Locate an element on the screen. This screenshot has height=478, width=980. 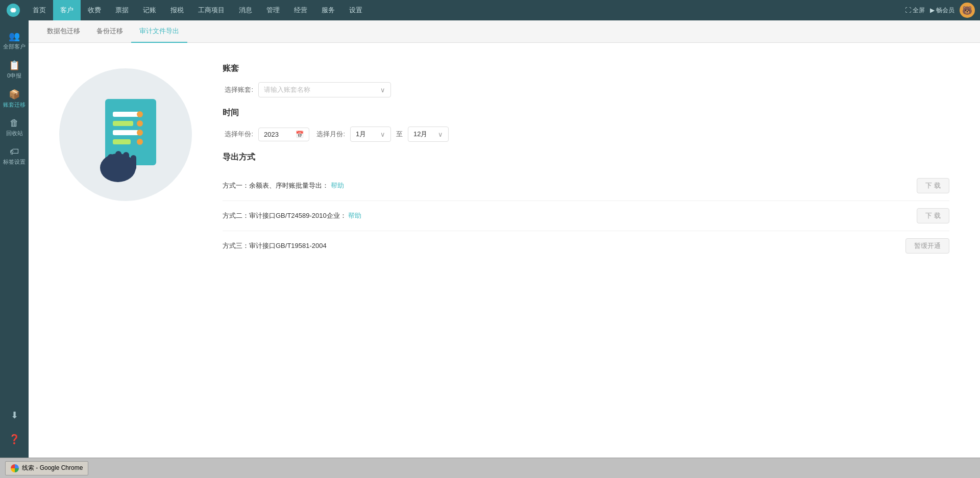
nav-items: 首页 客户 收费 票据 记账 报税 工商项目 消息 管理 经营 服务 设置 is located at coordinates (465, 10).